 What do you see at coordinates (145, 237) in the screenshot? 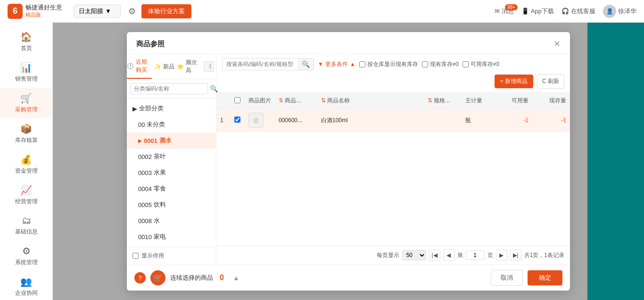
I see `category-0010-label: 0010` at bounding box center [145, 237].